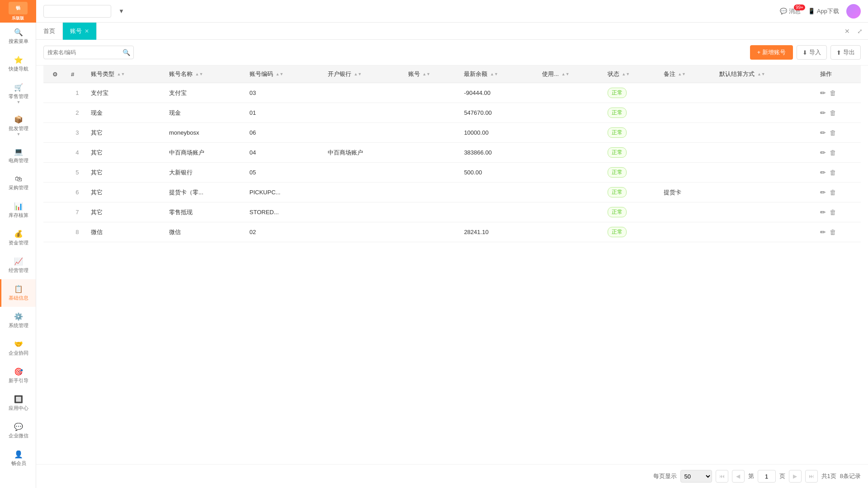 This screenshot has width=868, height=488. I want to click on close-window-btn: ✕, so click(847, 31).